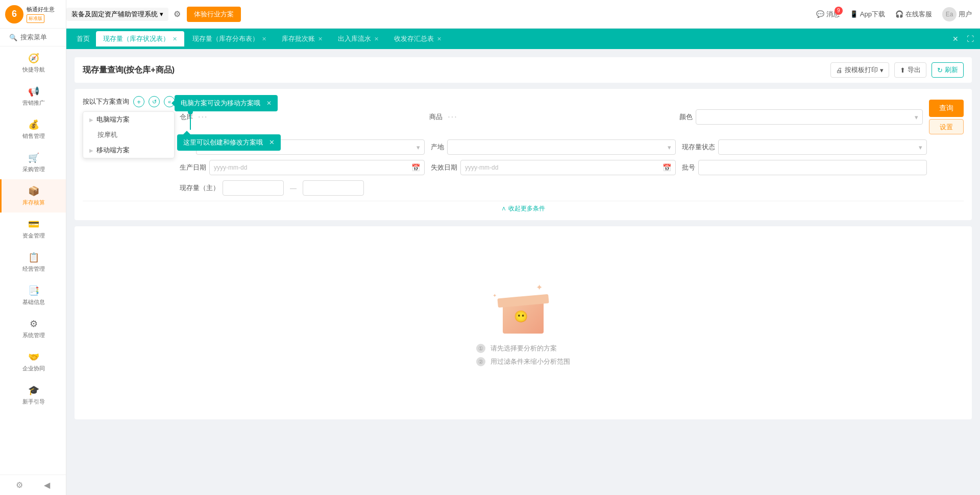  Describe the element at coordinates (823, 147) in the screenshot. I see `inventory-status-select: ▾` at that location.